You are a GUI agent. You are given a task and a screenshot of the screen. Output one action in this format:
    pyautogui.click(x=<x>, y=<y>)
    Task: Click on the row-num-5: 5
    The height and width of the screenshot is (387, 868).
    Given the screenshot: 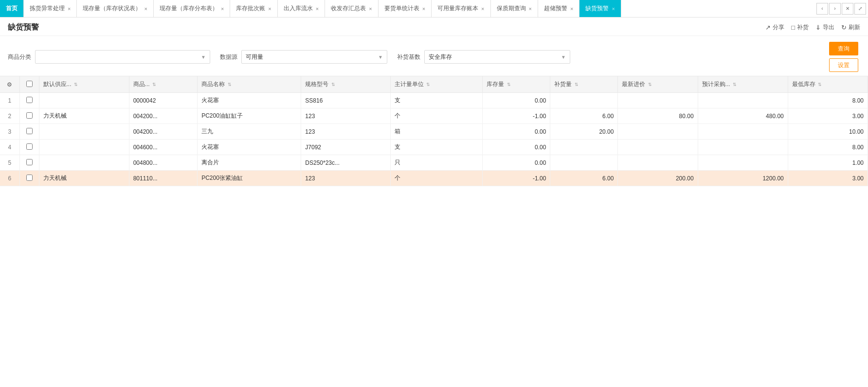 What is the action you would take?
    pyautogui.click(x=10, y=163)
    